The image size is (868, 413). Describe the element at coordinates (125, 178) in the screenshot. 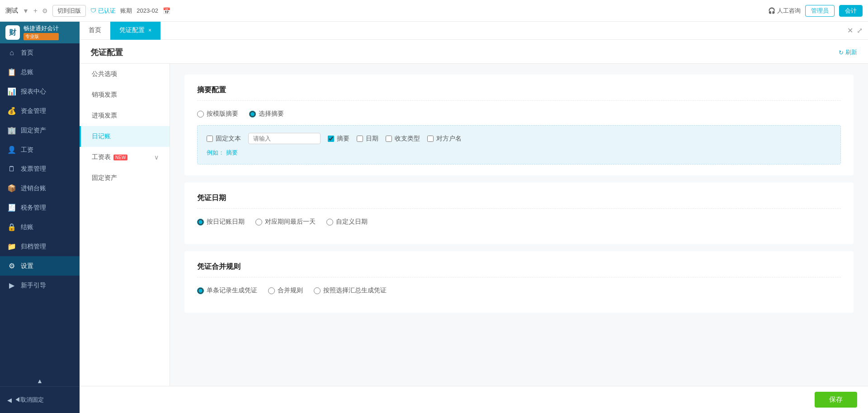

I see `left-nav-item-fixed-asset: 固定资产` at that location.